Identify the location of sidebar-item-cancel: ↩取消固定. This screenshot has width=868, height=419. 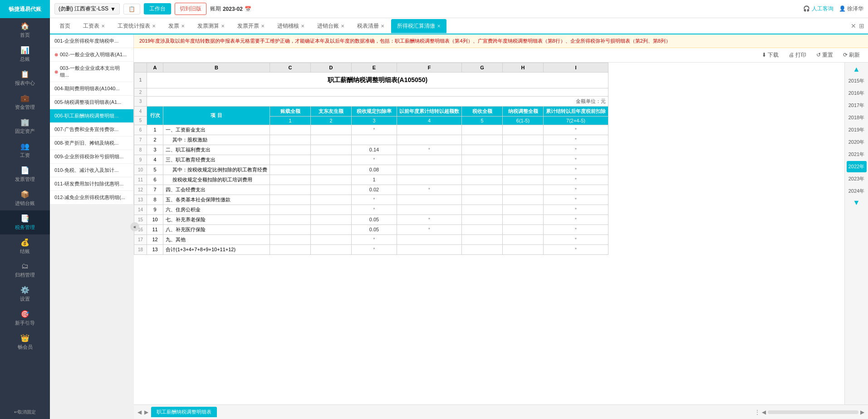
(25, 412).